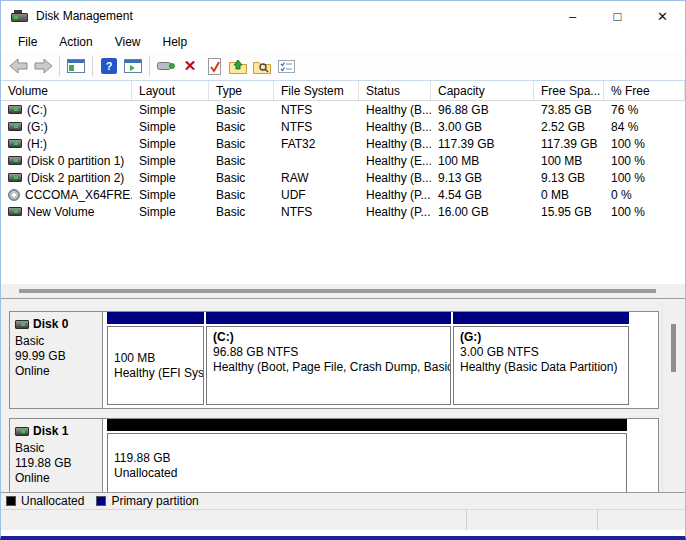  What do you see at coordinates (541, 360) in the screenshot?
I see `disk0-partition-g: (G:) 3.00 GB NTFS Healthy (Basic Data Pa…` at bounding box center [541, 360].